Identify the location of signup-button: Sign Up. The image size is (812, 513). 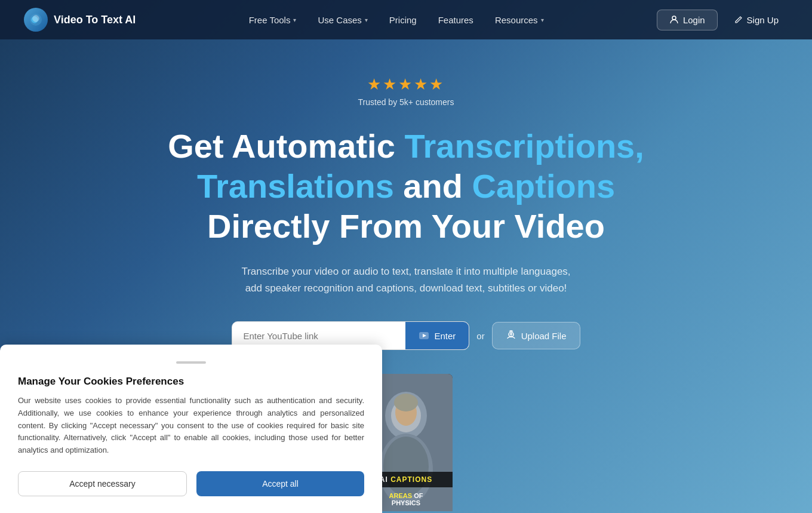
(756, 20).